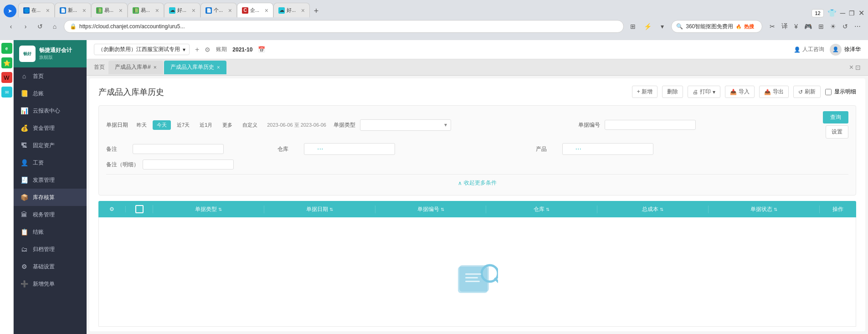  Describe the element at coordinates (188, 164) in the screenshot. I see `detail-remark-input` at that location.